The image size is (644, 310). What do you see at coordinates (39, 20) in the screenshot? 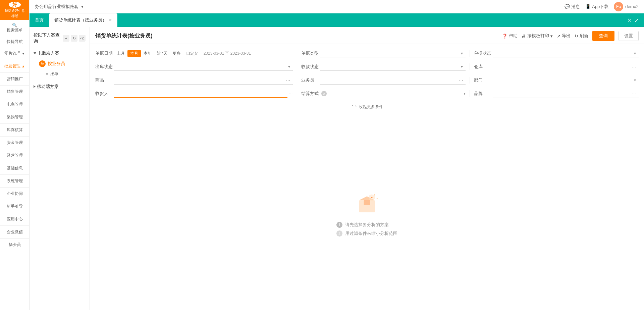
I see `tab-home: 首页` at bounding box center [39, 20].